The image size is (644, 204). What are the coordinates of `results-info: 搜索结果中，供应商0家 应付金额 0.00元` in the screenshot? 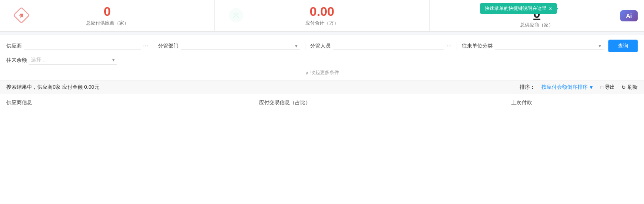 It's located at (53, 87).